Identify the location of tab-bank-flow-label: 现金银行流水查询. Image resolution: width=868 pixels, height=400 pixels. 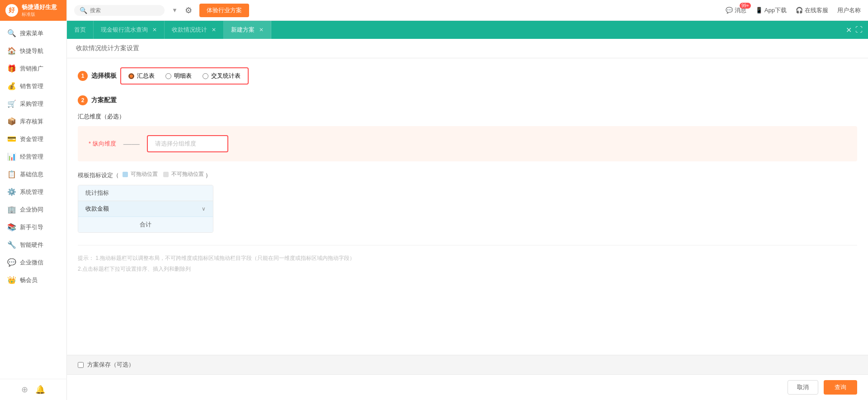
(124, 30).